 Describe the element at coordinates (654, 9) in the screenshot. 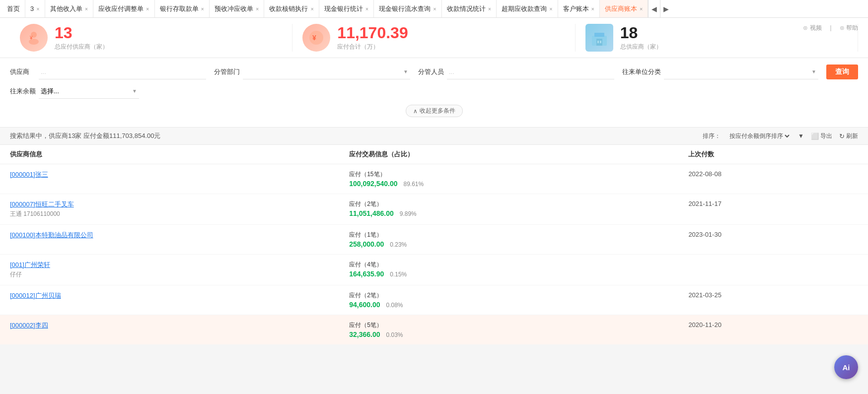

I see `nav-prev: ◀` at that location.